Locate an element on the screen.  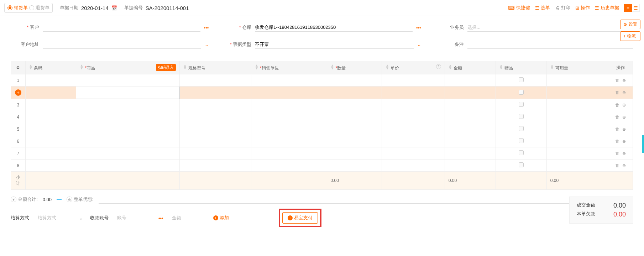
chevron-down-icon: ⌄ is located at coordinates (206, 45).